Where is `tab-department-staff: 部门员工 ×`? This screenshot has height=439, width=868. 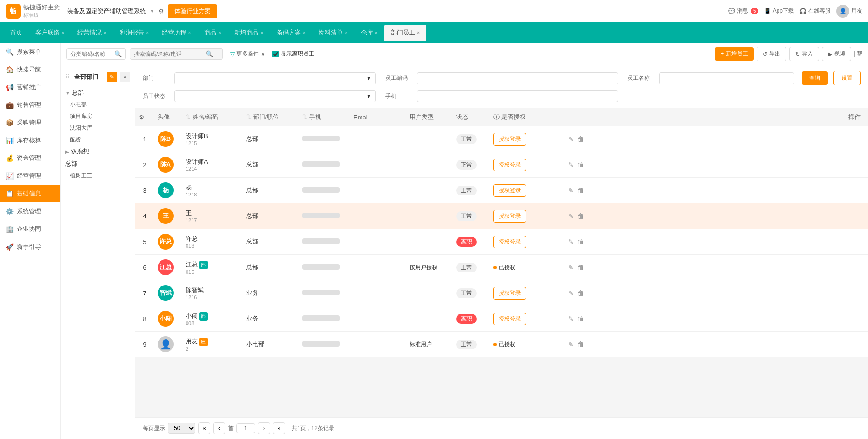
tab-department-staff: 部门员工 × is located at coordinates (405, 33).